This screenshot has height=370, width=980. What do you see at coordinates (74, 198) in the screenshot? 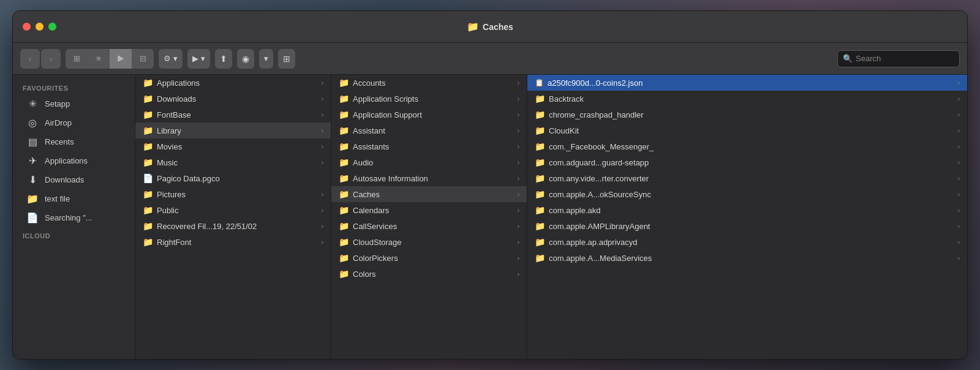
I see `sidebar-item-textfile: 📁 text file` at bounding box center [74, 198].